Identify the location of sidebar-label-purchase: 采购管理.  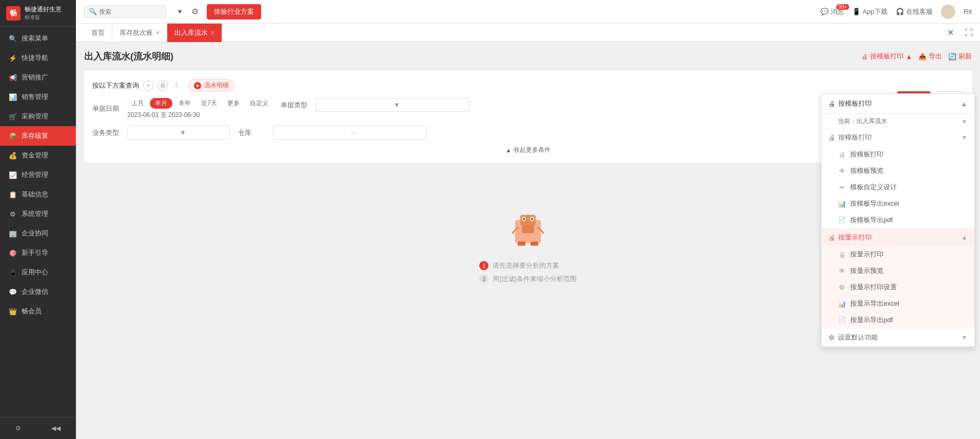
(35, 116).